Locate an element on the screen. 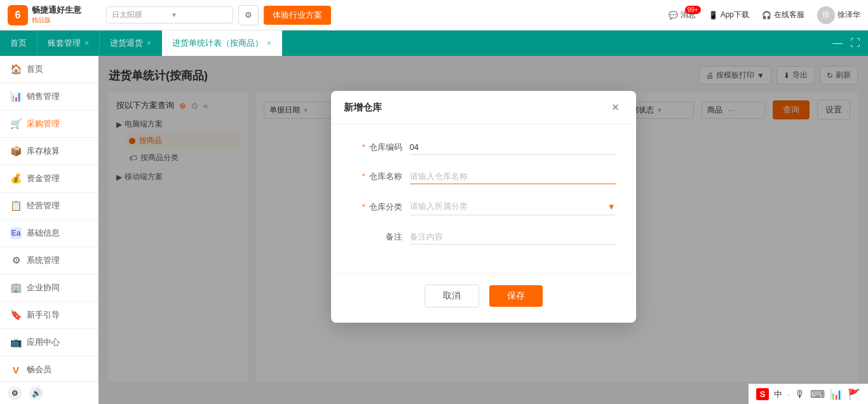  avatar: 徐 is located at coordinates (826, 15).